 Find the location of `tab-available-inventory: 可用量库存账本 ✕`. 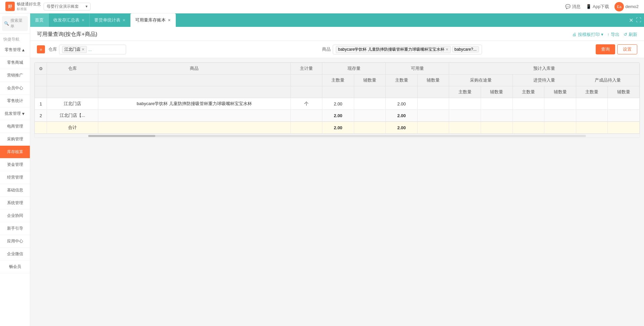

tab-available-inventory: 可用量库存账本 ✕ is located at coordinates (153, 20).